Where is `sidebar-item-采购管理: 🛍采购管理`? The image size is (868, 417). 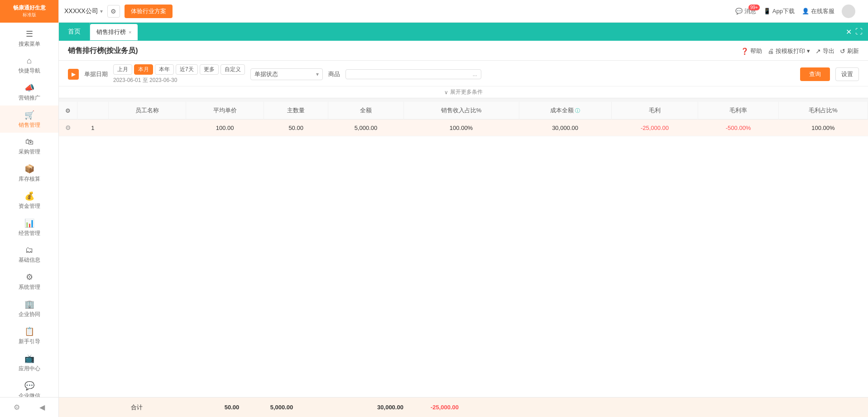
sidebar-item-采购管理: 🛍采购管理 is located at coordinates (29, 146).